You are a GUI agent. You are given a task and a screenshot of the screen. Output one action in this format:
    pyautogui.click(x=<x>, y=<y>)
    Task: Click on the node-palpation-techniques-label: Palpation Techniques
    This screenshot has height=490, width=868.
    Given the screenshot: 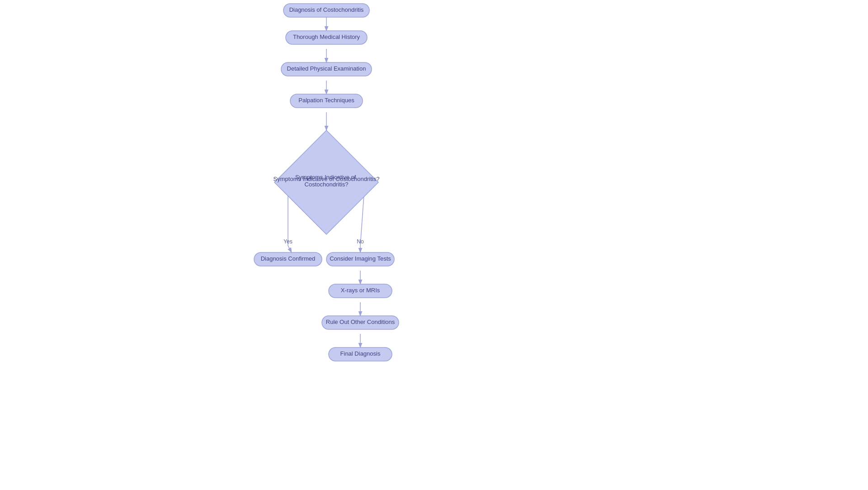 What is the action you would take?
    pyautogui.click(x=326, y=100)
    